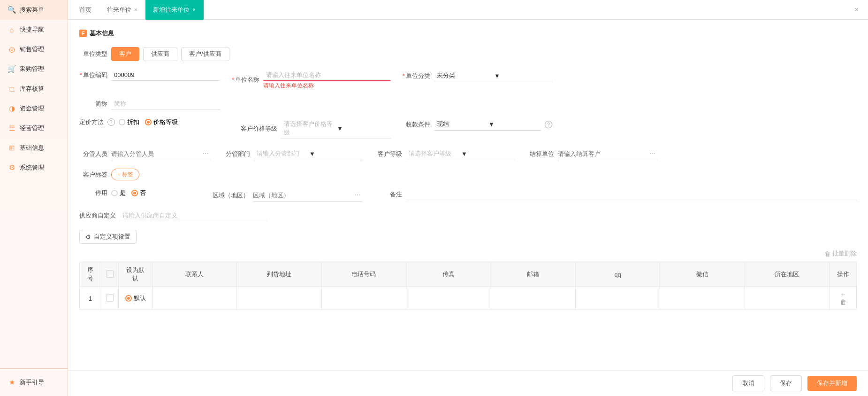 This screenshot has width=868, height=396. I want to click on row-location, so click(787, 299).